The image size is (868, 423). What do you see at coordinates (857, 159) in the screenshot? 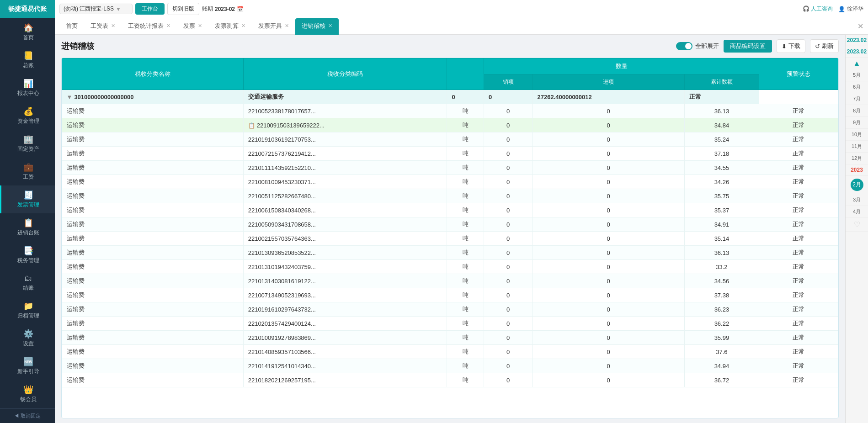
I see `right-panel-month-12: 12月` at bounding box center [857, 159].